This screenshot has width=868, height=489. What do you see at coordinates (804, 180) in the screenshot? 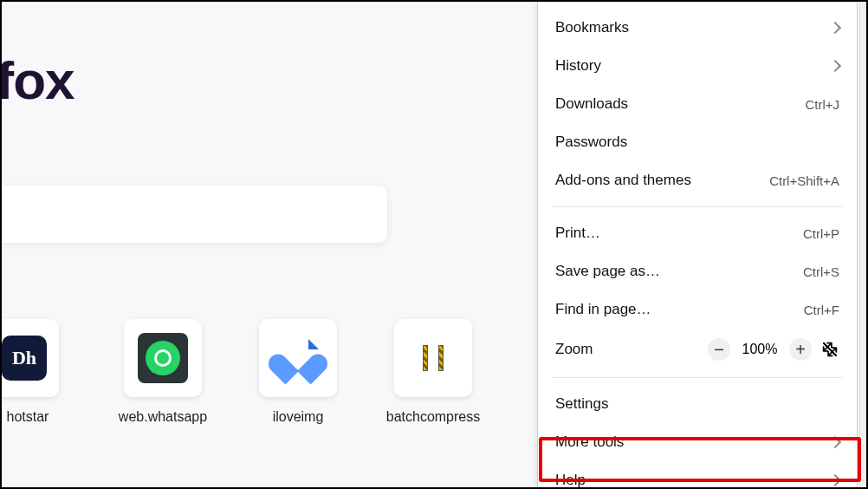
I see `menu-shortcut: Ctrl+Shift+A` at bounding box center [804, 180].